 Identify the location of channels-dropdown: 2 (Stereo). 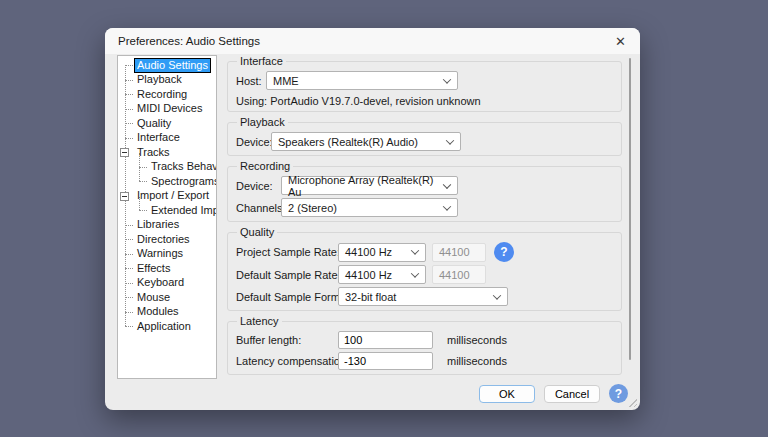
(370, 208).